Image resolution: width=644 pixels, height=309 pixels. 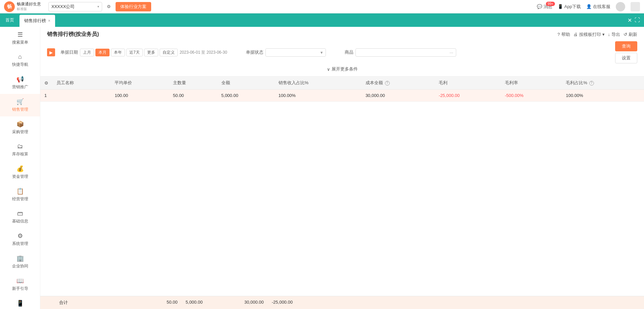 I want to click on sidebar-item-marketing: 📢 营销推广, so click(x=20, y=83).